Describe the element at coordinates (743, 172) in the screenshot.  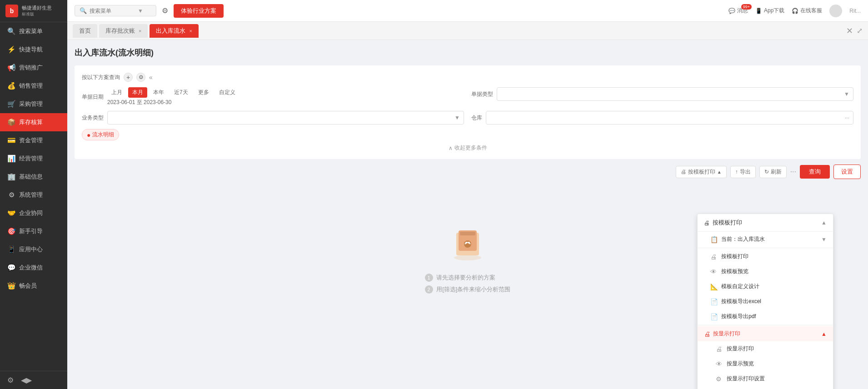
I see `export-button: ↑ 导出` at that location.